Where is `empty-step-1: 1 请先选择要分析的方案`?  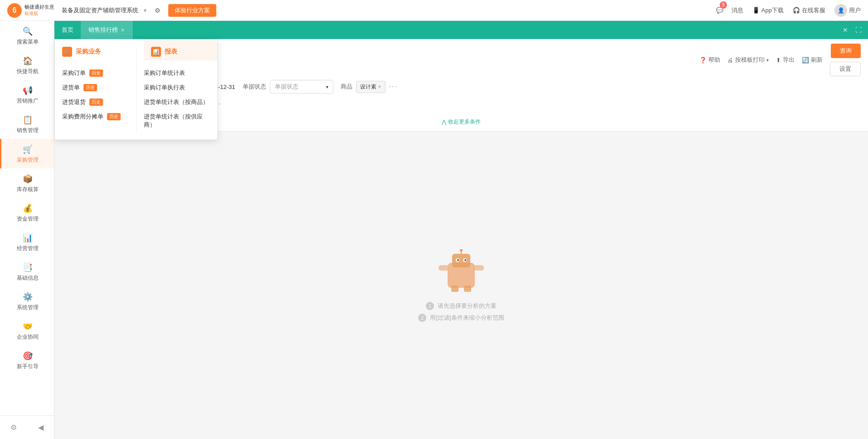
empty-step-1: 1 请先选择要分析的方案 is located at coordinates (461, 306).